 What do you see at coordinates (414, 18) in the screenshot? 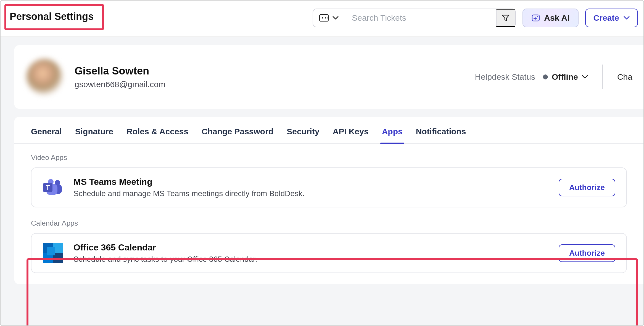
I see `search-group` at bounding box center [414, 18].